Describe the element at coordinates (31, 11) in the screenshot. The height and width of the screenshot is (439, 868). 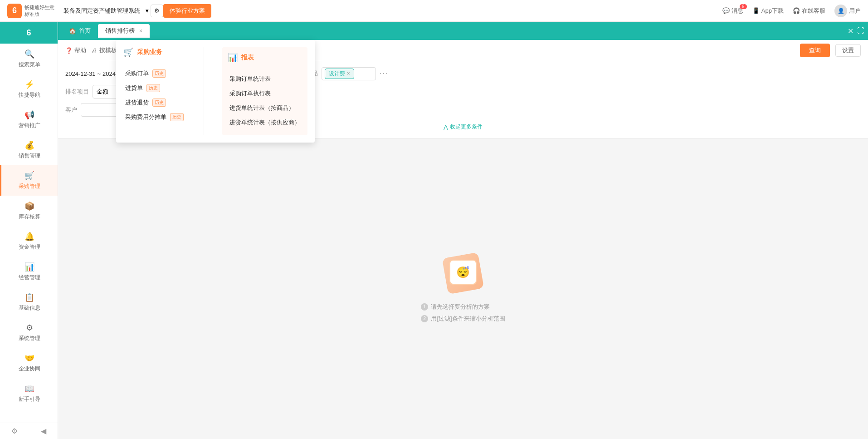
I see `logo-area: 6 畅捷通好生意 标准版` at that location.